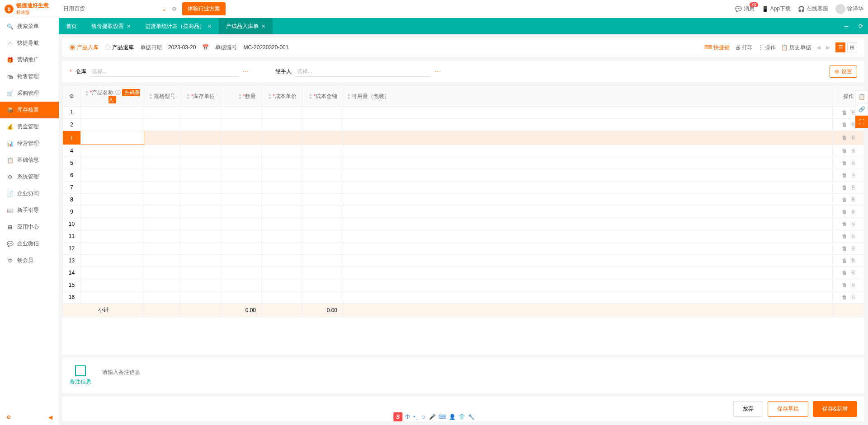 The height and width of the screenshot is (425, 868). What do you see at coordinates (363, 71) in the screenshot?
I see `handler-input` at bounding box center [363, 71].